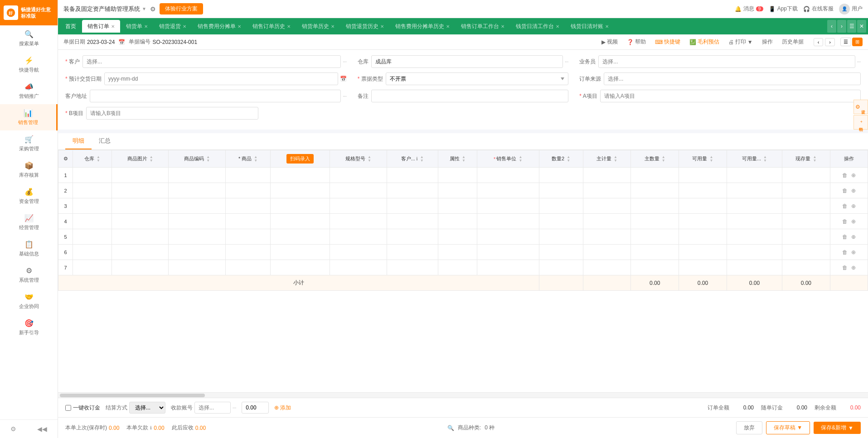 Image resolution: width=868 pixels, height=438 pixels. Describe the element at coordinates (101, 26) in the screenshot. I see `tab-sales-order: 销售订单 ✕` at that location.